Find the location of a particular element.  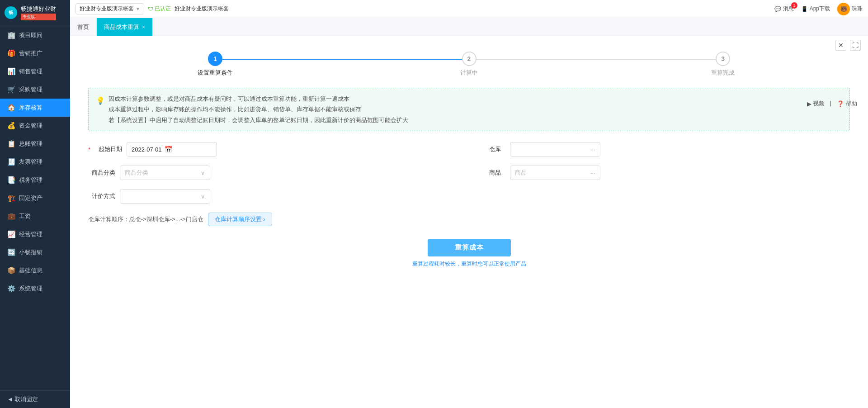

step-1-circle: 1 is located at coordinates (215, 59).